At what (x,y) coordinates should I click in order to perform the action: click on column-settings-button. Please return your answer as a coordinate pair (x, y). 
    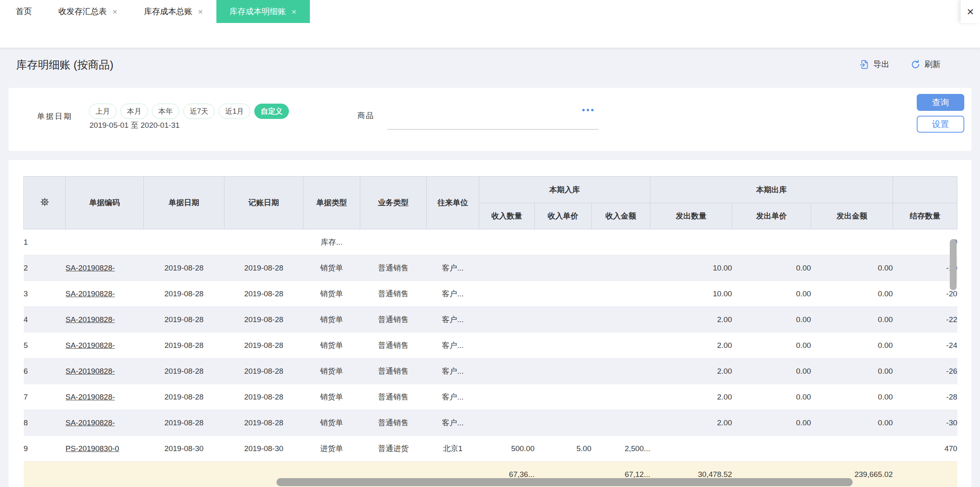
    Looking at the image, I should click on (45, 203).